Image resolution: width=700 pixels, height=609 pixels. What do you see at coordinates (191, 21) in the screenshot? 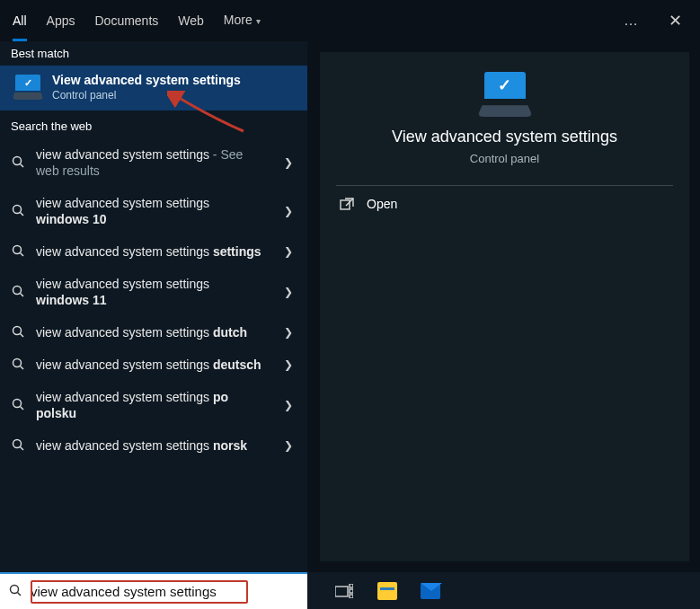
I see `tab-web: Web` at bounding box center [191, 21].